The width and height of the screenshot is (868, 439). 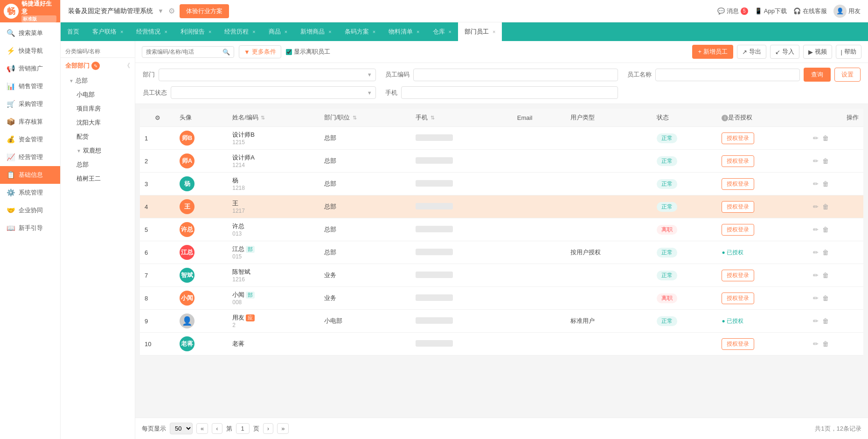 I want to click on nav-tab-经营情况: 经营情况×, so click(x=152, y=32).